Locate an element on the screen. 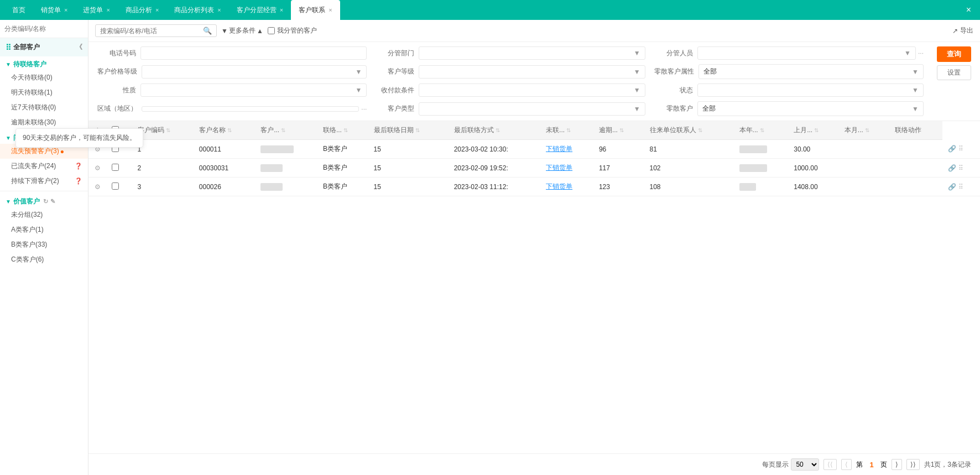  sidebar-item-ungrouped: 未分组(32) is located at coordinates (44, 215).